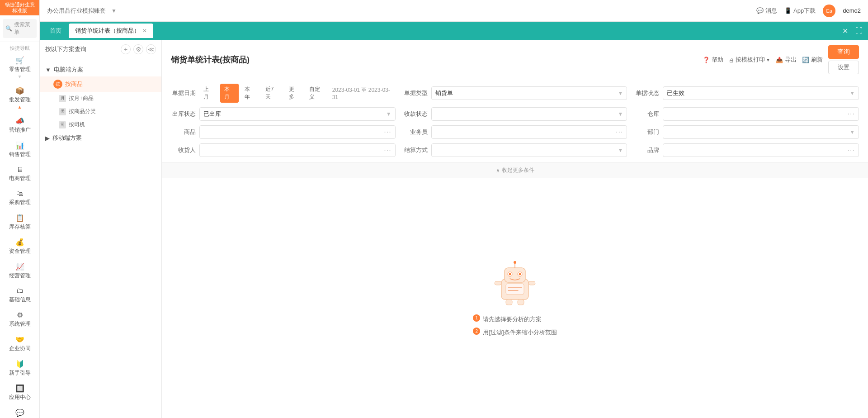 The height and width of the screenshot is (418, 868). Describe the element at coordinates (151, 49) in the screenshot. I see `collapse-panel-button: ≪` at that location.